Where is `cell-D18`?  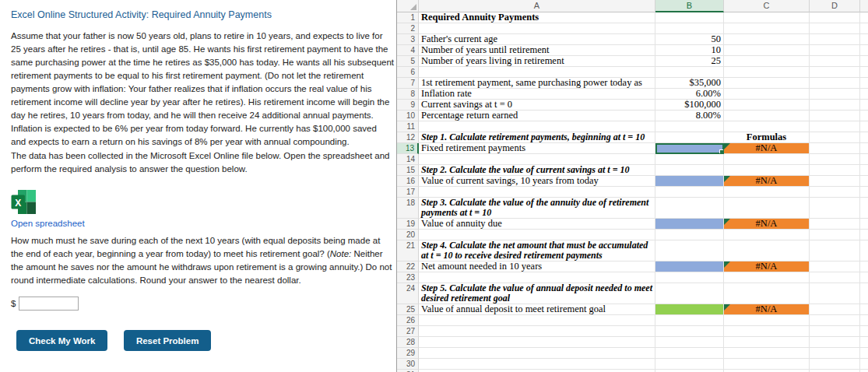 cell-D18 is located at coordinates (835, 209).